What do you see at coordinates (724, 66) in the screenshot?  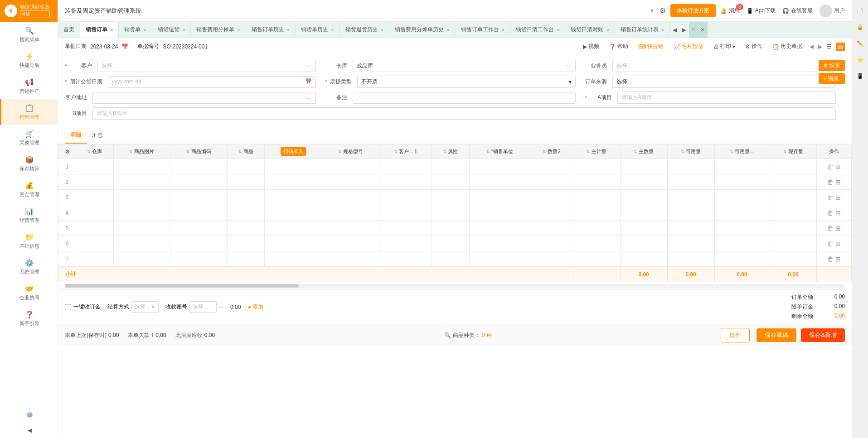 I see `salesperson-input: 选择... ···` at bounding box center [724, 66].